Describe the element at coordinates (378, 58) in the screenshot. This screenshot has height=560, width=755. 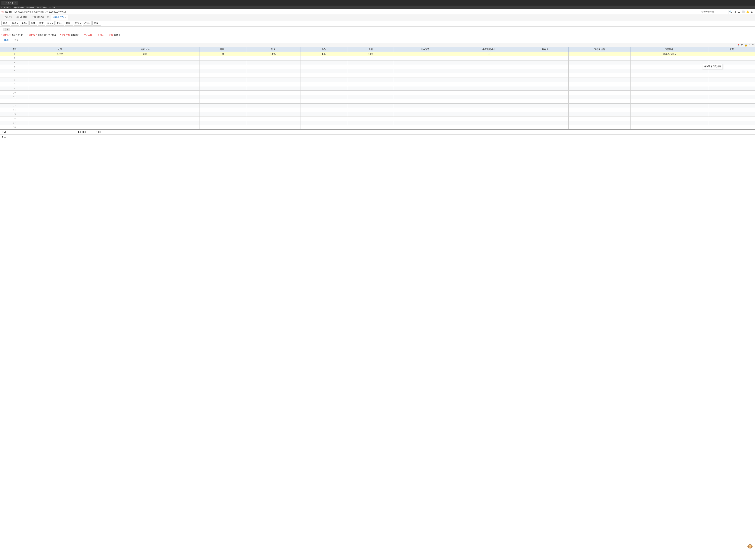
I see `table-row: 2` at that location.